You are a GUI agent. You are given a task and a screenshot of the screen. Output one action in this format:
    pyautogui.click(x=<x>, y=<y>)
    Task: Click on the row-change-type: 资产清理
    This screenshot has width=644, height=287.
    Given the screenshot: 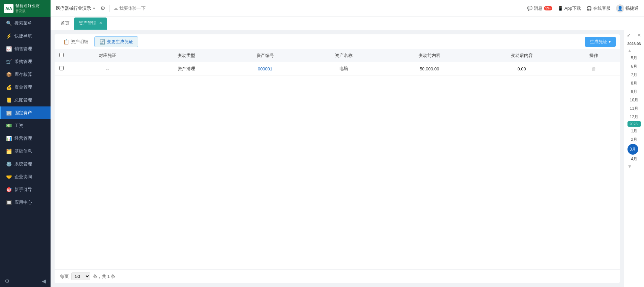 What is the action you would take?
    pyautogui.click(x=186, y=69)
    